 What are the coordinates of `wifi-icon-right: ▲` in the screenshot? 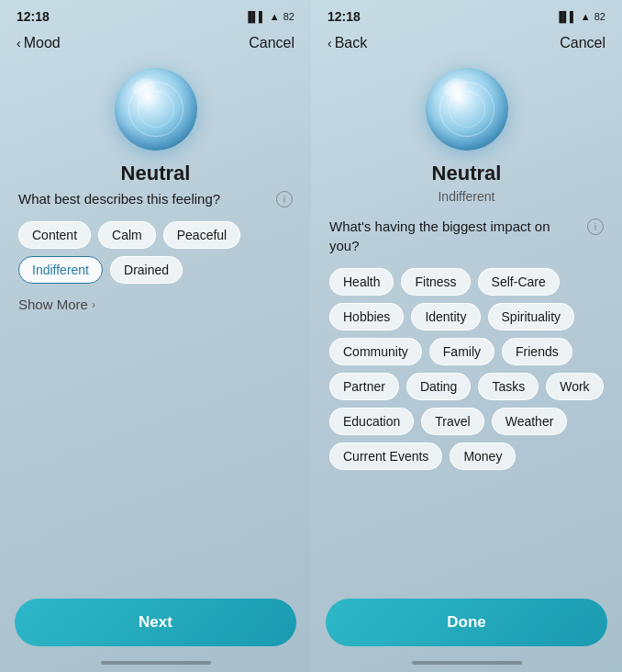 It's located at (585, 17).